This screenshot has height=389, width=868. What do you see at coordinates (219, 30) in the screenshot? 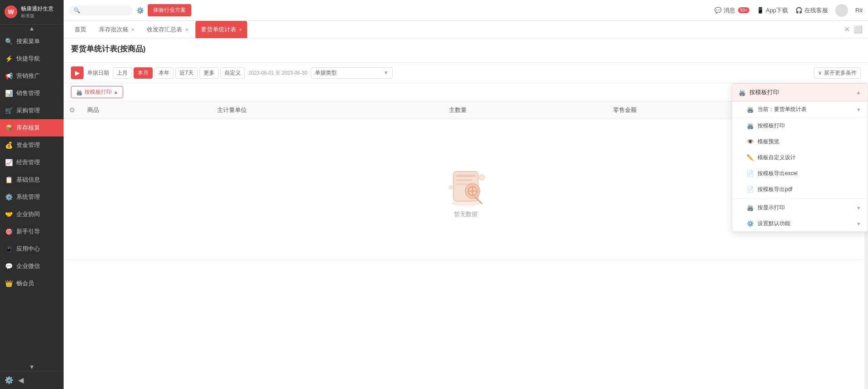
I see `tab-requisition-stats-label: 要货单统计表` at bounding box center [219, 30].